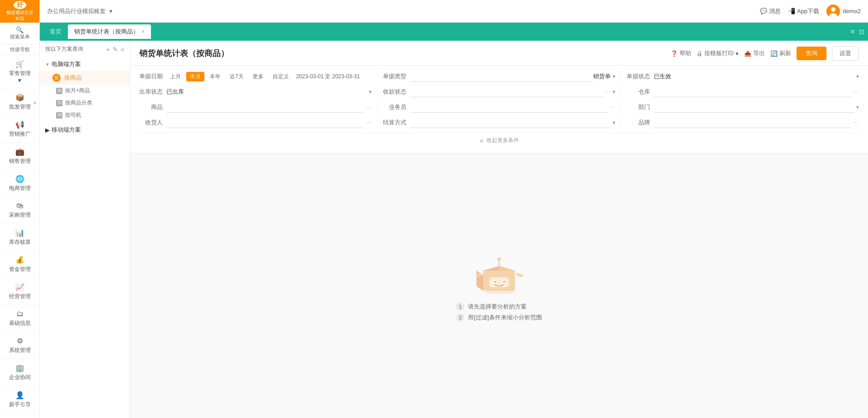 The image size is (868, 418). Describe the element at coordinates (20, 37) in the screenshot. I see `search-label: 搜索菜单` at that location.